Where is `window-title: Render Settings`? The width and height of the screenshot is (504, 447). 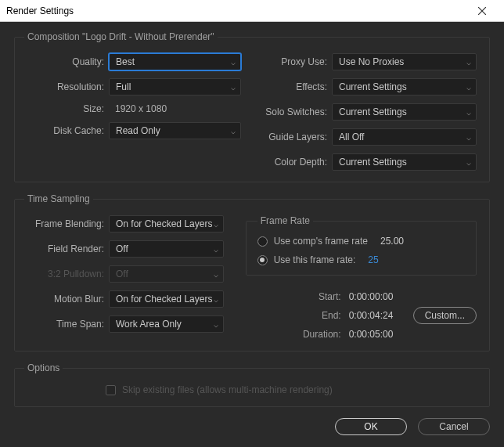 window-title: Render Settings is located at coordinates (40, 11).